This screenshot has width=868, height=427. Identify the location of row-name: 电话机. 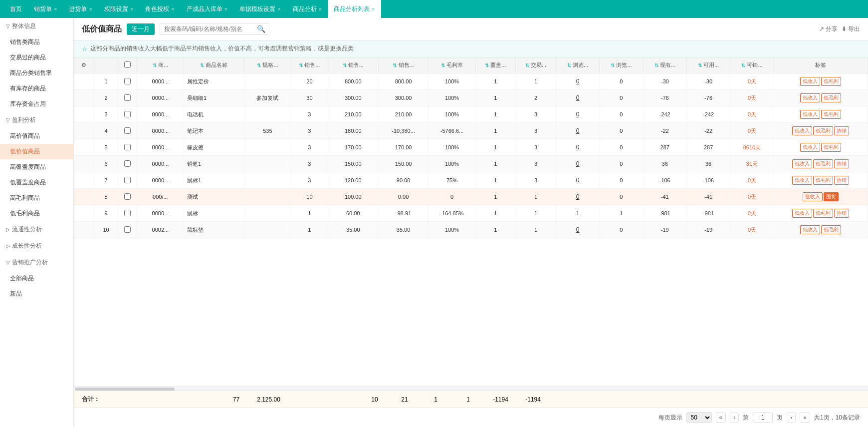
(214, 115).